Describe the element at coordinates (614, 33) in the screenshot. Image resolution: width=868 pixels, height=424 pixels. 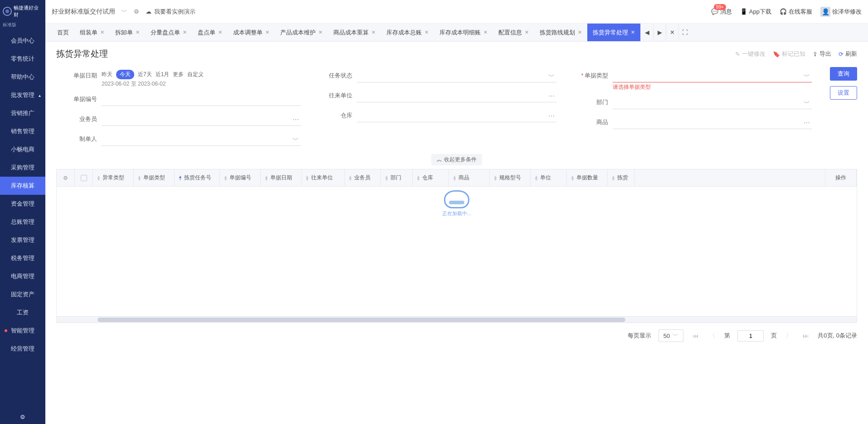
I see `tab: 拣货异常处理✕` at that location.